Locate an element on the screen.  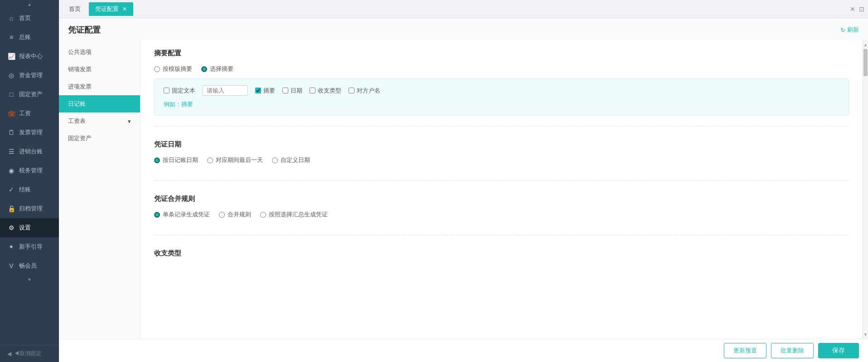
counterpart-checkbox is located at coordinates (352, 91).